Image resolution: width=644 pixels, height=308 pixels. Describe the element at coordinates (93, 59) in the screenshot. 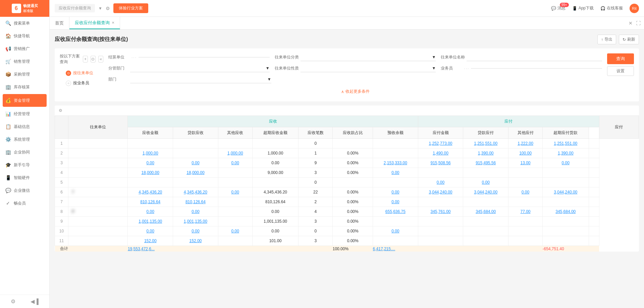

I see `filter-settings-button: ⊙` at that location.